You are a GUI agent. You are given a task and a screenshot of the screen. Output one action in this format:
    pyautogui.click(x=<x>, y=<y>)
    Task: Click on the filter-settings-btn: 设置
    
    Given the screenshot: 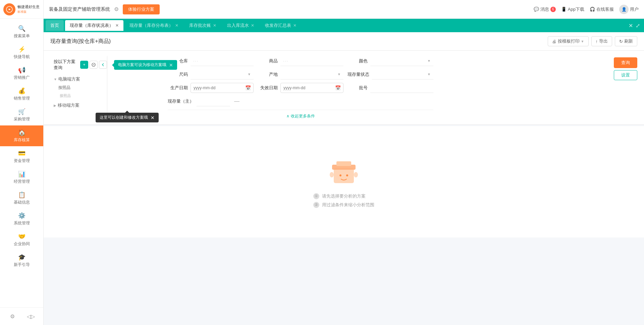 What is the action you would take?
    pyautogui.click(x=626, y=75)
    